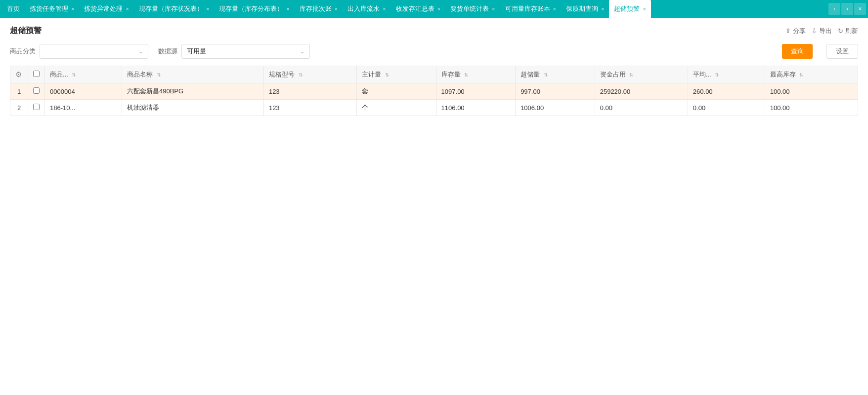 Image resolution: width=868 pixels, height=395 pixels. Describe the element at coordinates (848, 31) in the screenshot. I see `refresh-button: ↻ 刷新` at that location.